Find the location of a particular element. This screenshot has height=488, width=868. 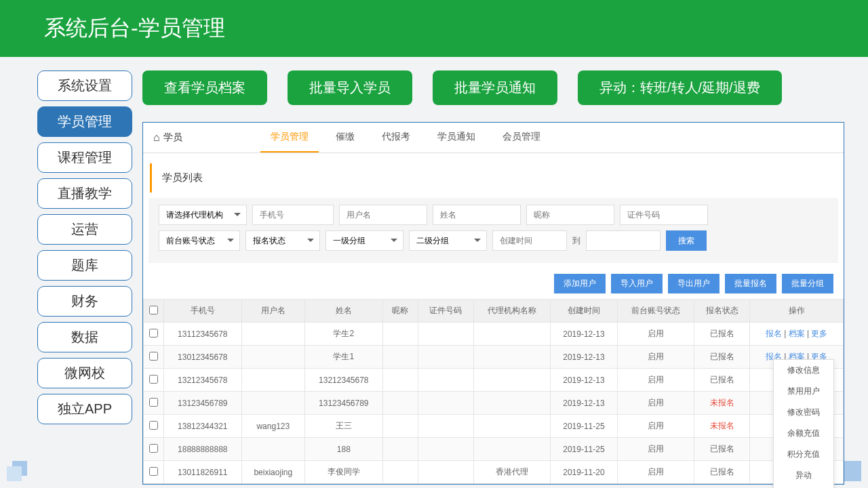

table-row: 13812344321wang123王三2019-11-25启用未报名 is located at coordinates (494, 426).